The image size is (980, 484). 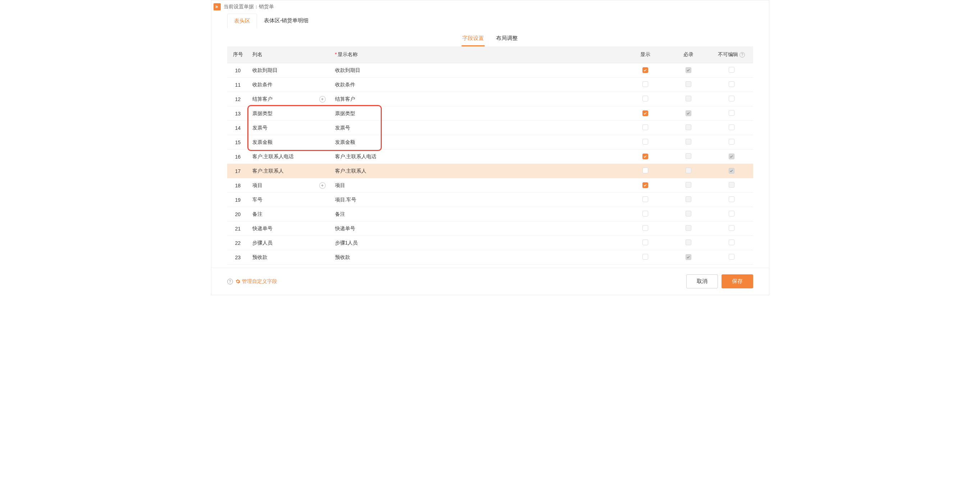 What do you see at coordinates (478, 171) in the screenshot?
I see `cell-display: 客户.主联系人` at bounding box center [478, 171].